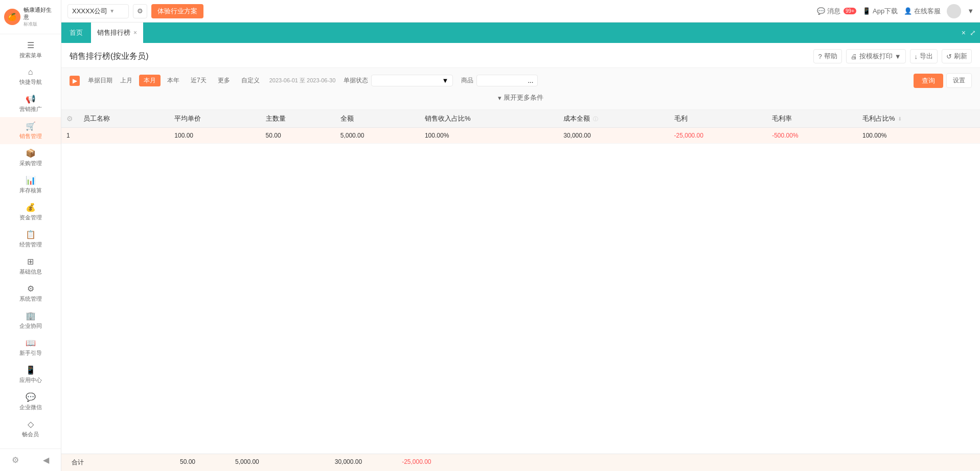 The width and height of the screenshot is (980, 471). I want to click on cell-rank: 1, so click(70, 136).